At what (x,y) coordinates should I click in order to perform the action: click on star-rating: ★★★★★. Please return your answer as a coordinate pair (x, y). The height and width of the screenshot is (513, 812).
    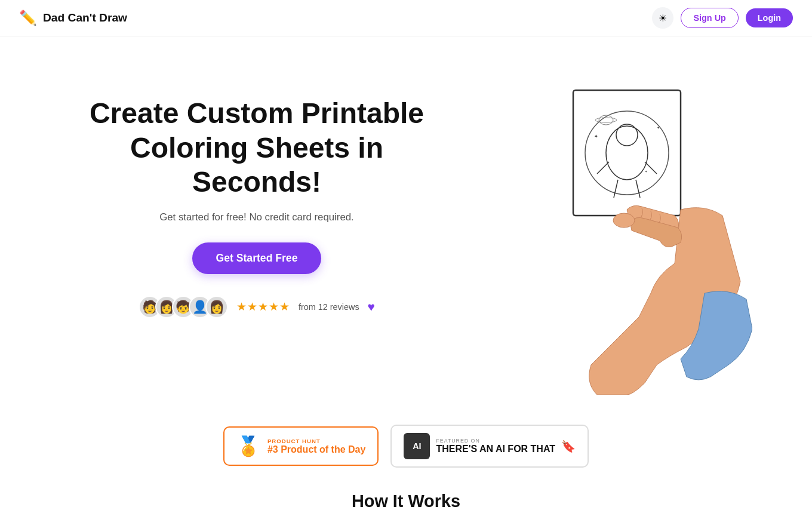
    Looking at the image, I should click on (263, 307).